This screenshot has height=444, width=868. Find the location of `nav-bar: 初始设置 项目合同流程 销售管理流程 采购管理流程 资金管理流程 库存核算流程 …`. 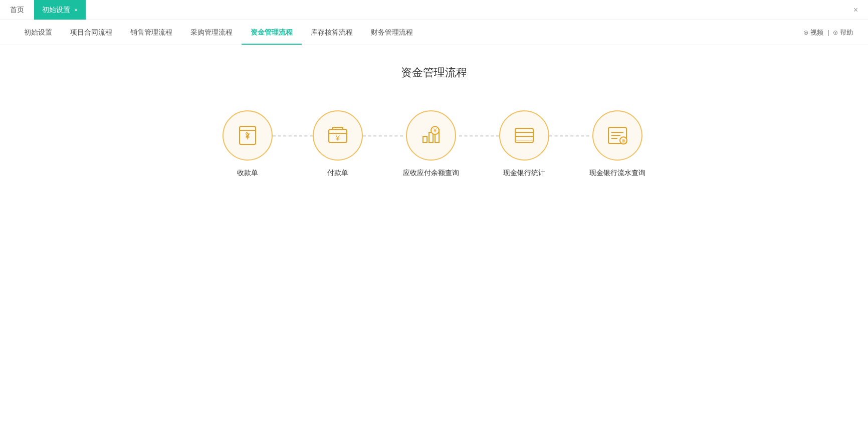

nav-bar: 初始设置 项目合同流程 销售管理流程 采购管理流程 资金管理流程 库存核算流程 … is located at coordinates (434, 33).